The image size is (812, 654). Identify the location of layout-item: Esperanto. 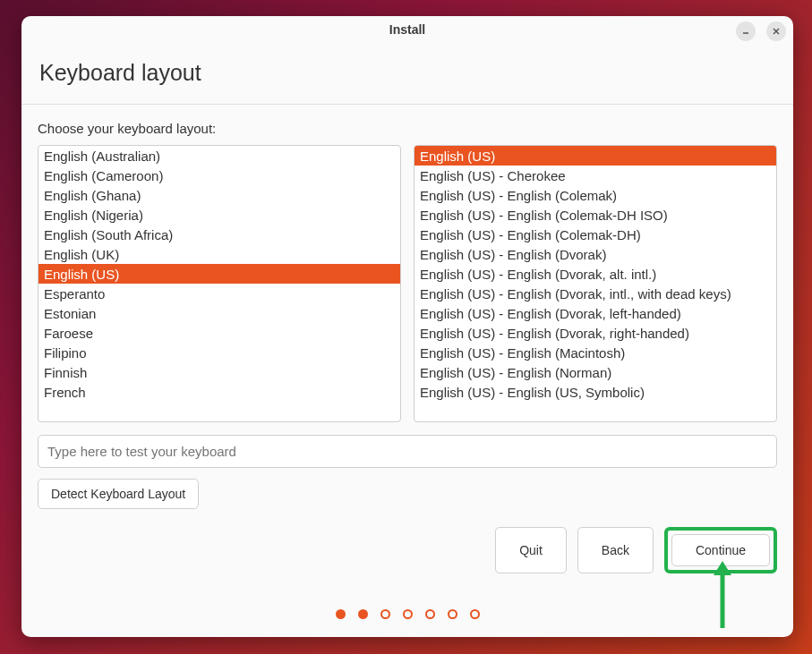
(219, 293).